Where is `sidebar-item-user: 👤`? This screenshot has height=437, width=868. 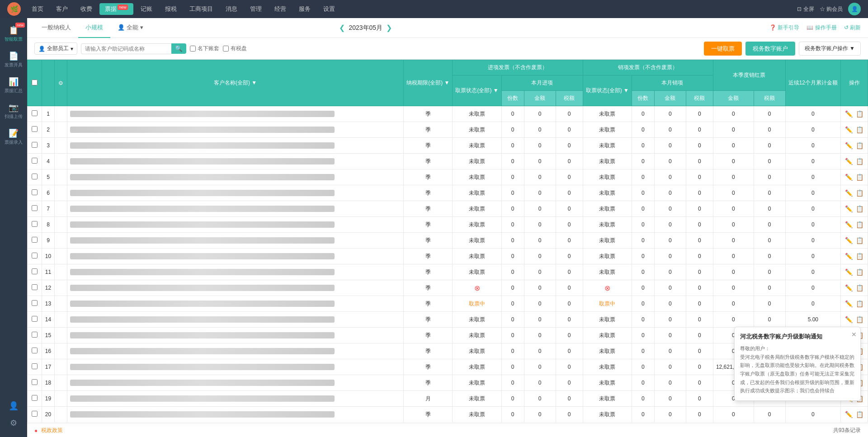 sidebar-item-user: 👤 is located at coordinates (14, 406).